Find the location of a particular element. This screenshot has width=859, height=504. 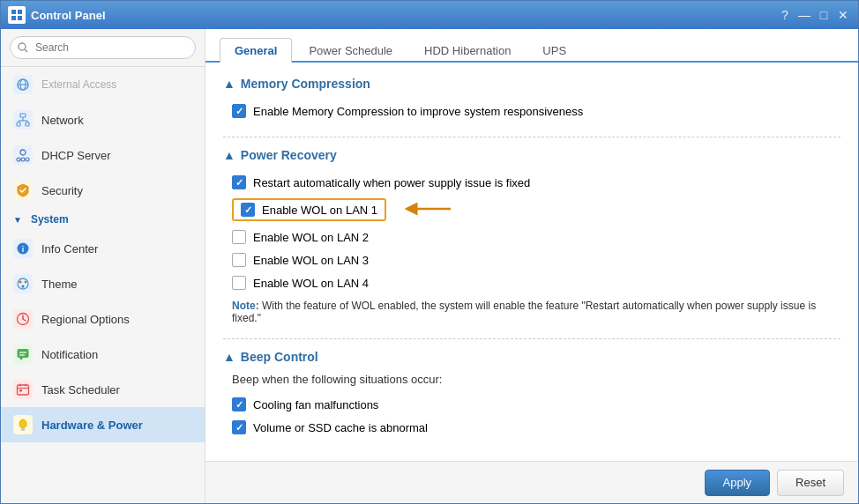

note-text-content: With the feature of WOL enabled, the sys… is located at coordinates (524, 312).